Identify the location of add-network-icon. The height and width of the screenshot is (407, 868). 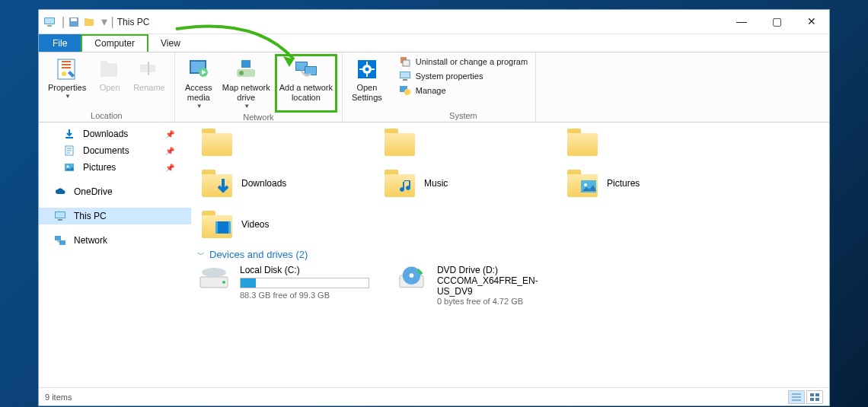
(306, 69).